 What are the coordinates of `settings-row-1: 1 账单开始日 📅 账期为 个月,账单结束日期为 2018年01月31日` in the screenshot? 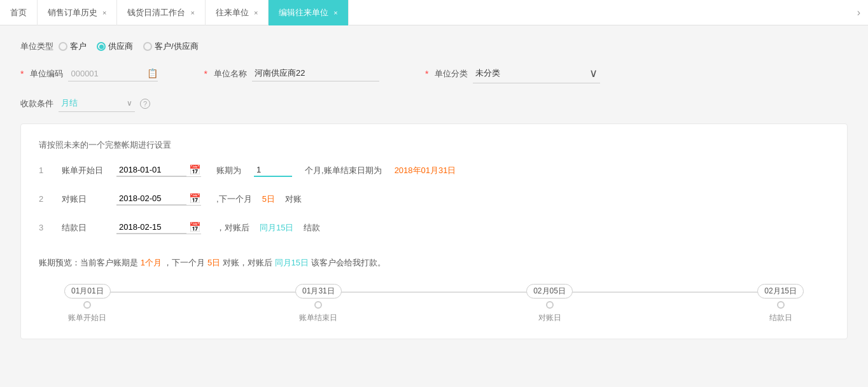 It's located at (434, 171).